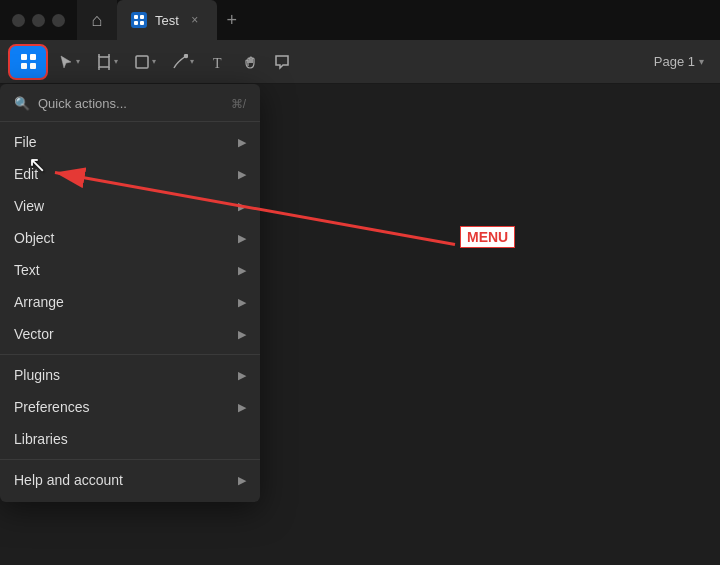 This screenshot has width=720, height=565. Describe the element at coordinates (130, 104) in the screenshot. I see `quick-actions-search: 🔍 Quick actions... ⌘/` at that location.